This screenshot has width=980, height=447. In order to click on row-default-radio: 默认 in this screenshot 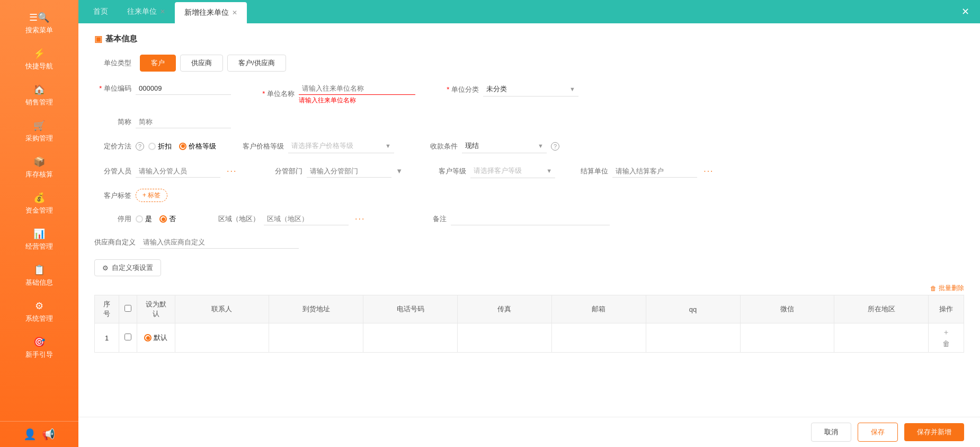, I will do `click(156, 338)`.